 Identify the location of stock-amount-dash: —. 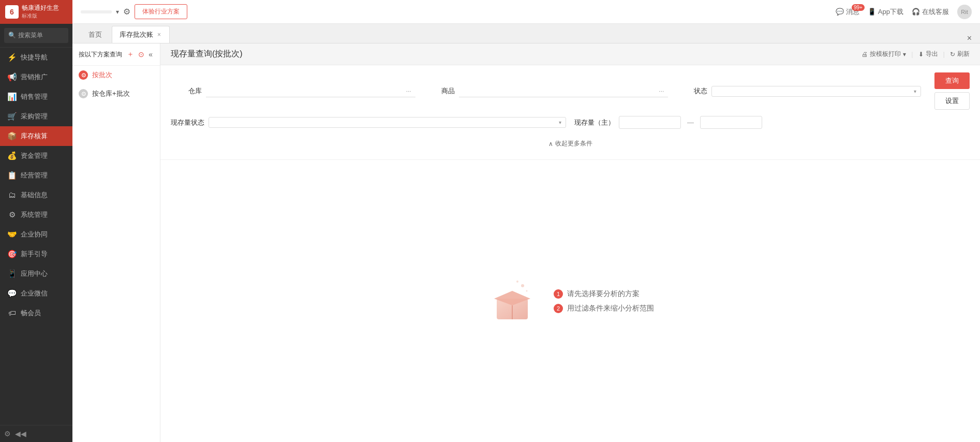
(690, 122).